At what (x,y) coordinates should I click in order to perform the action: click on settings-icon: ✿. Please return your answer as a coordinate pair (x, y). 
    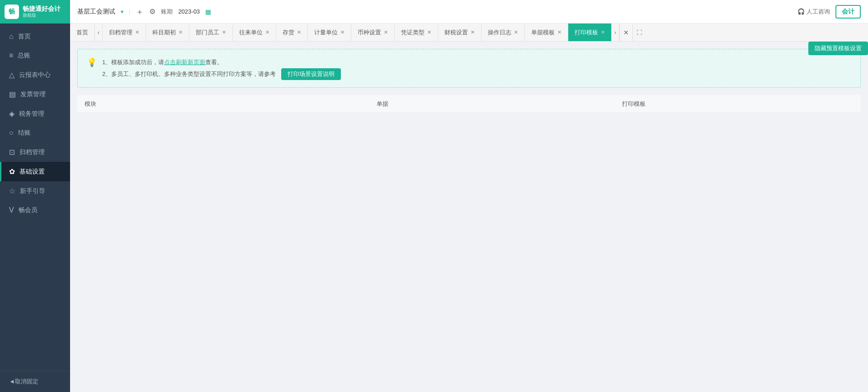
    Looking at the image, I should click on (12, 172).